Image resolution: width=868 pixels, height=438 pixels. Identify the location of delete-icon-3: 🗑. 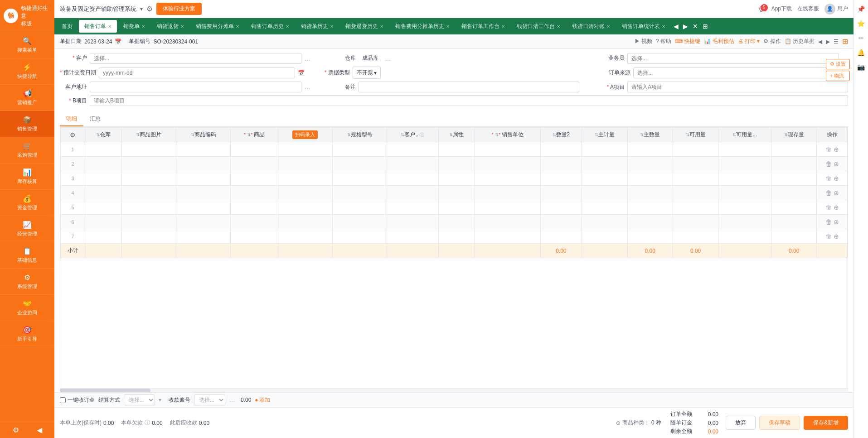
(829, 178).